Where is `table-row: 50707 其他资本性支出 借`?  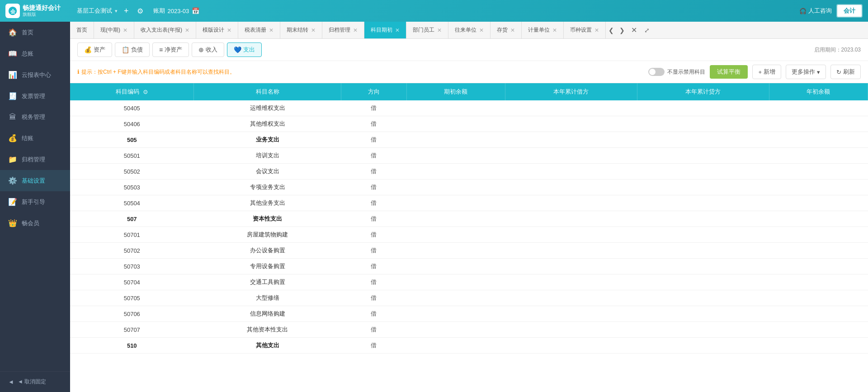
table-row: 50707 其他资本性支出 借 is located at coordinates (469, 330).